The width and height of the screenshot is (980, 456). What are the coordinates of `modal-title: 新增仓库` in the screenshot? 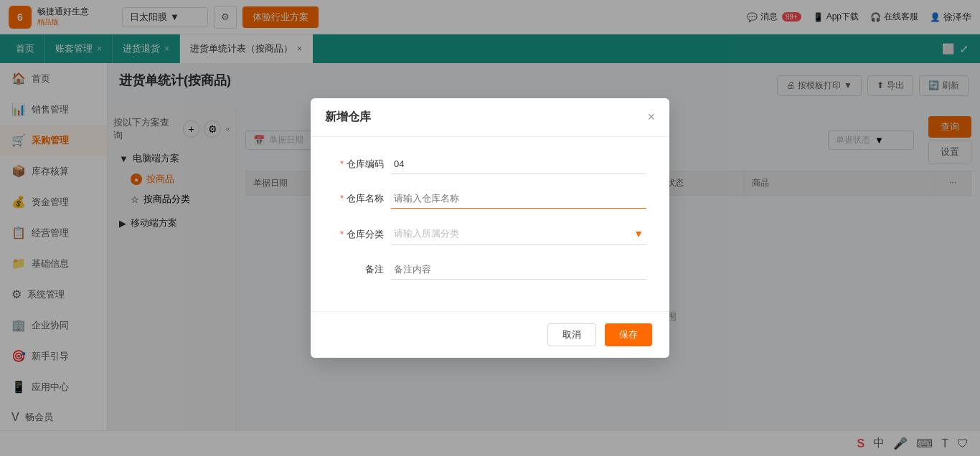 It's located at (348, 118).